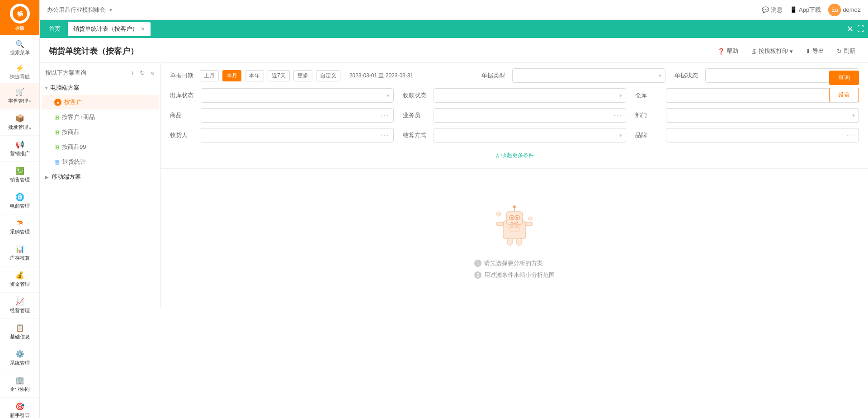 The height and width of the screenshot is (418, 868). What do you see at coordinates (20, 415) in the screenshot?
I see `newbie-label: 新手引导` at bounding box center [20, 415].